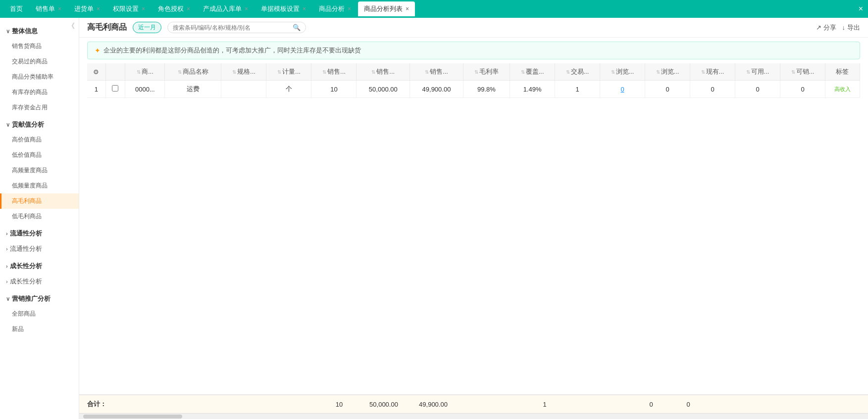  I want to click on data-table: ⚙⇅商...⇅商品名称⇅规格...⇅计量...⇅销售...⇅销售...⇅销售..…, so click(473, 81).